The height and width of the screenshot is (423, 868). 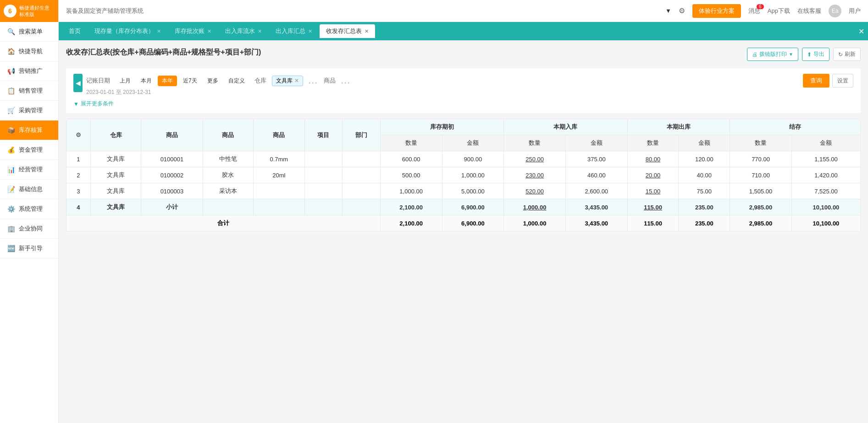 What do you see at coordinates (29, 190) in the screenshot?
I see `sidebar-item-basic: 📝 基础信息` at bounding box center [29, 190].